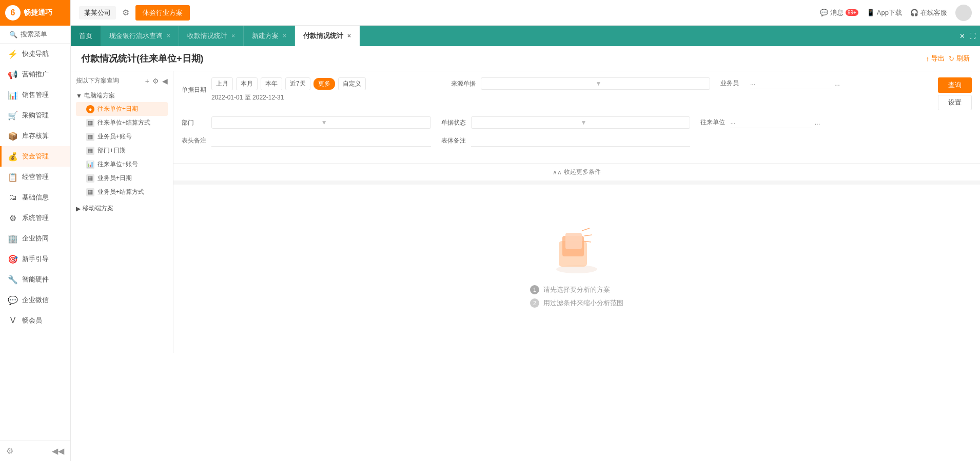 This screenshot has height=461, width=980. Describe the element at coordinates (122, 109) in the screenshot. I see `scheme-item-counterpart-date: ● 往来单位+日期` at that location.